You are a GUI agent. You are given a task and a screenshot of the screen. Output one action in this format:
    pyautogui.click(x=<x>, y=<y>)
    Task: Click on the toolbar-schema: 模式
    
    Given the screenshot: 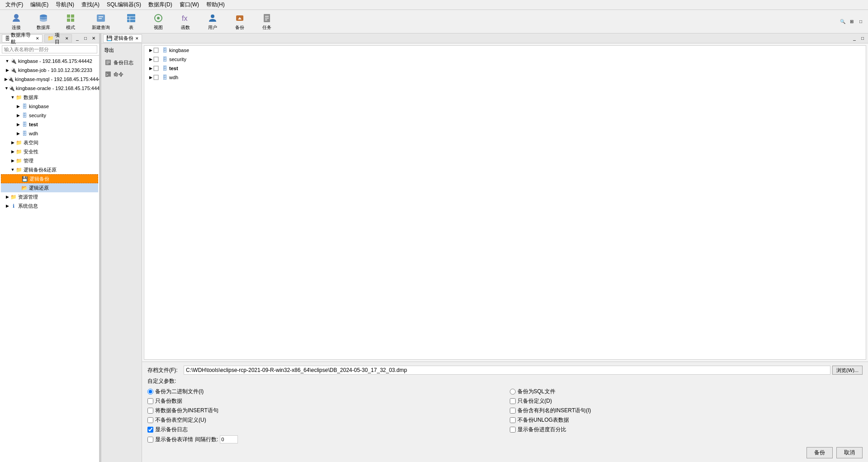 What is the action you would take?
    pyautogui.click(x=71, y=22)
    